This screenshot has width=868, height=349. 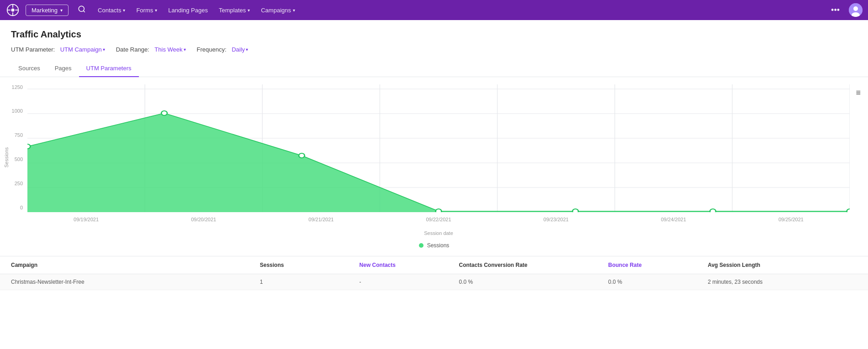 I want to click on y-label-500: 500, so click(x=13, y=159).